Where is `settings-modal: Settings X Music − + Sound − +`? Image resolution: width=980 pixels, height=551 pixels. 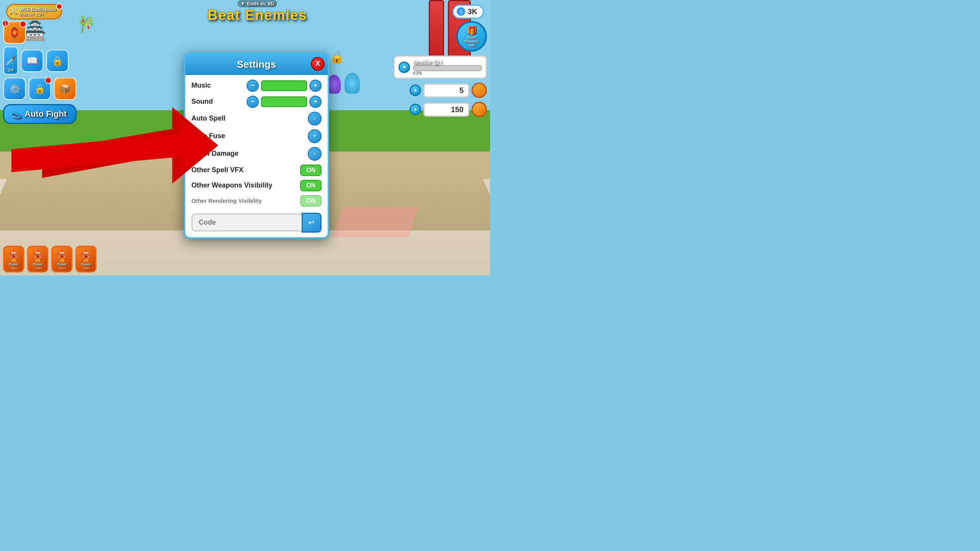
settings-modal: Settings X Music − + Sound − + is located at coordinates (256, 145).